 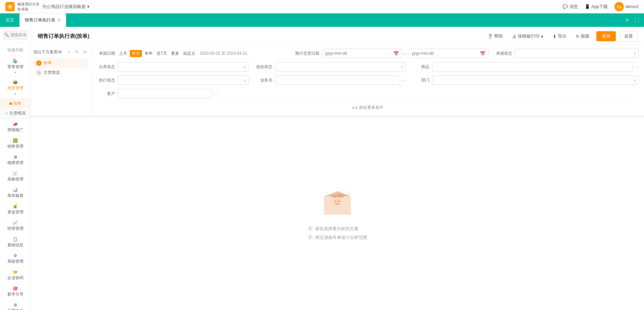 What do you see at coordinates (69, 52) in the screenshot?
I see `add-scheme-icon: ＋` at bounding box center [69, 52].